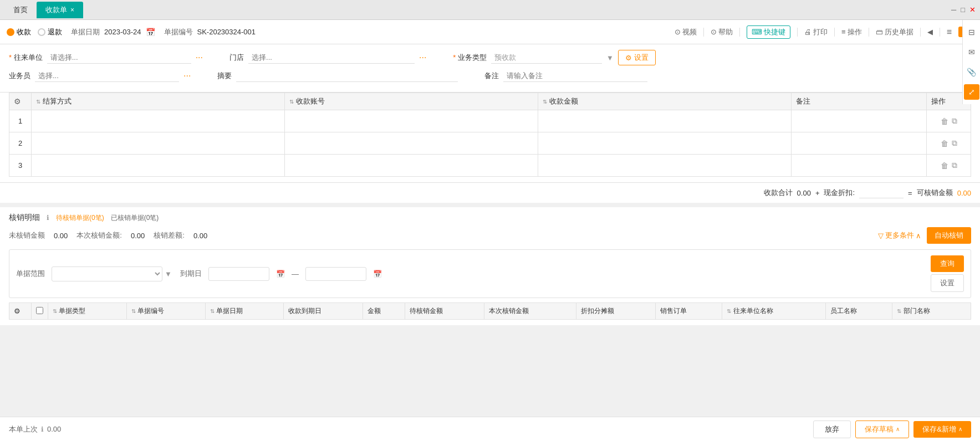  I want to click on bth-pending-verify: 待核销金额, so click(445, 311).